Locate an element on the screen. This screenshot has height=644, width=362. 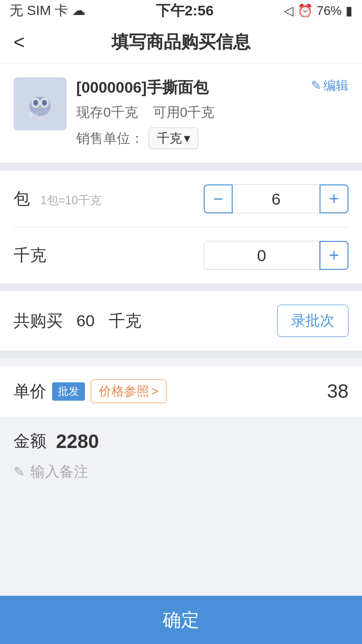
kg-quantity-input is located at coordinates (262, 255).